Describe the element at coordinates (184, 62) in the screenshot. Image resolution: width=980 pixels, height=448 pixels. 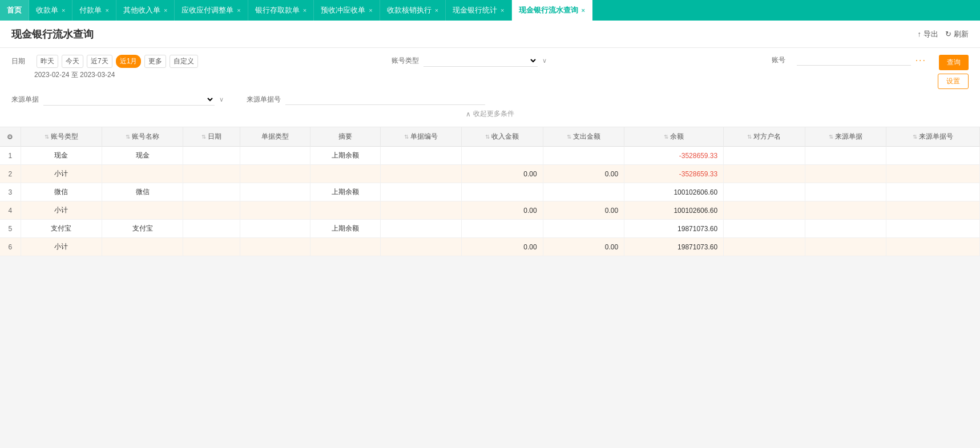
I see `date-btn-custom: 自定义` at that location.